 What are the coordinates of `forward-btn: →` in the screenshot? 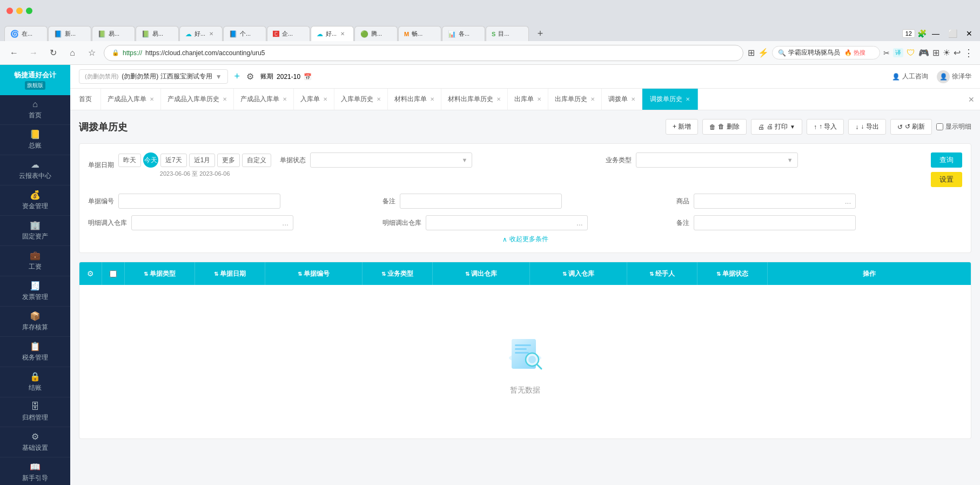 It's located at (33, 53).